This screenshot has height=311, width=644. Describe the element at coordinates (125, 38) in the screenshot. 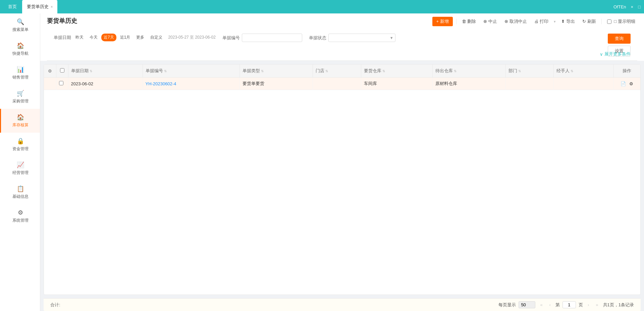

I see `date-btn-1month: 近1月` at that location.